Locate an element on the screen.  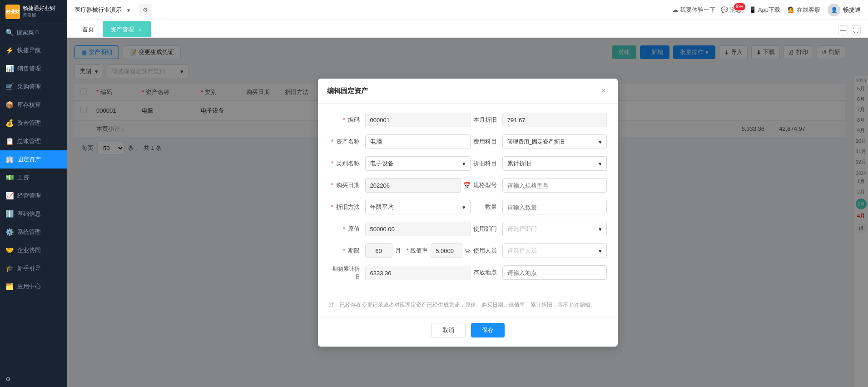
apps-icon: 🗂️ is located at coordinates (10, 287).